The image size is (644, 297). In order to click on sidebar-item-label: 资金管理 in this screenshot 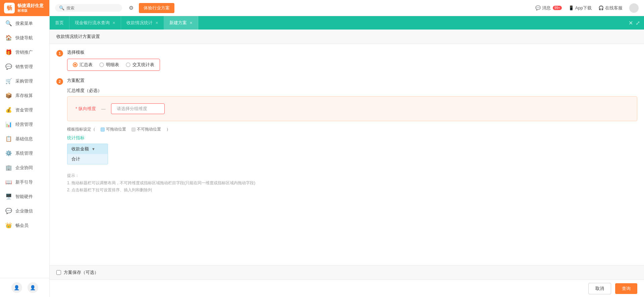, I will do `click(24, 110)`.